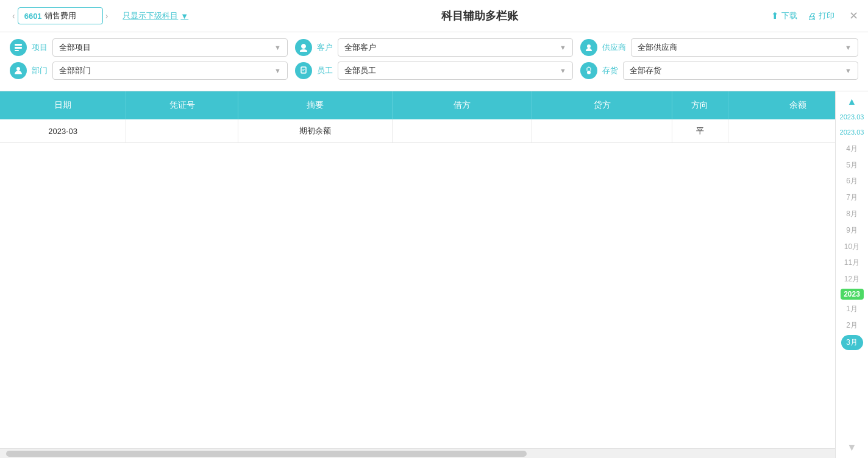  Describe the element at coordinates (434, 71) in the screenshot. I see `filter-employee: 员工 全部员工 ▼` at that location.